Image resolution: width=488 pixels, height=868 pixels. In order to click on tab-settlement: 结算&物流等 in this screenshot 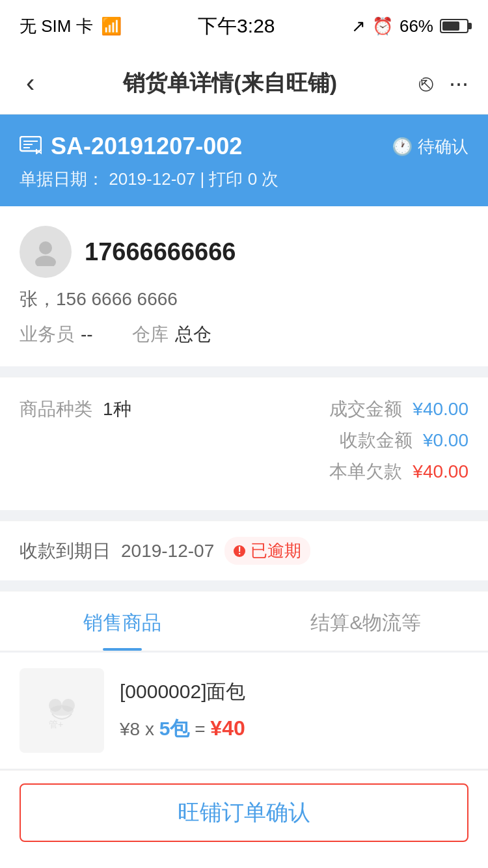, I will do `click(366, 621)`.